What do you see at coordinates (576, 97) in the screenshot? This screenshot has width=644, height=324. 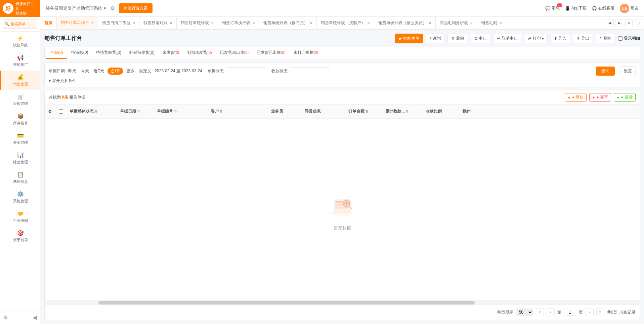 I see `review-action-btn: ● ● 审核` at bounding box center [576, 97].